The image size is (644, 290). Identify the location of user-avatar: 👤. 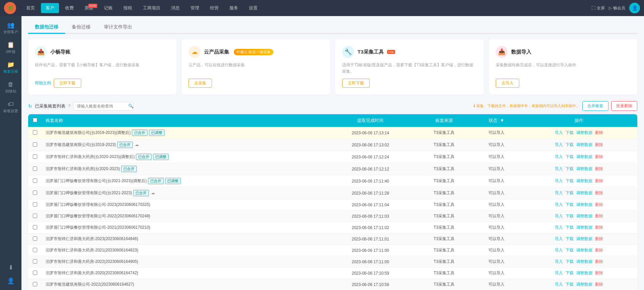
(635, 8).